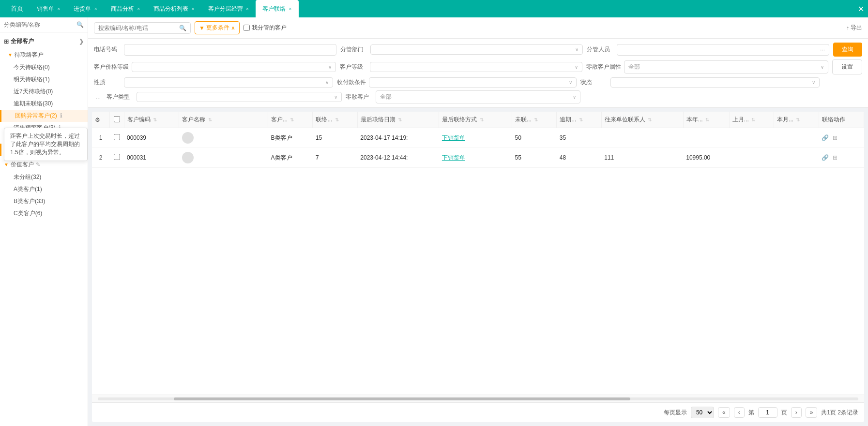 The width and height of the screenshot is (868, 426). What do you see at coordinates (95, 9) in the screenshot?
I see `close-purchase-tab: ×` at bounding box center [95, 9].